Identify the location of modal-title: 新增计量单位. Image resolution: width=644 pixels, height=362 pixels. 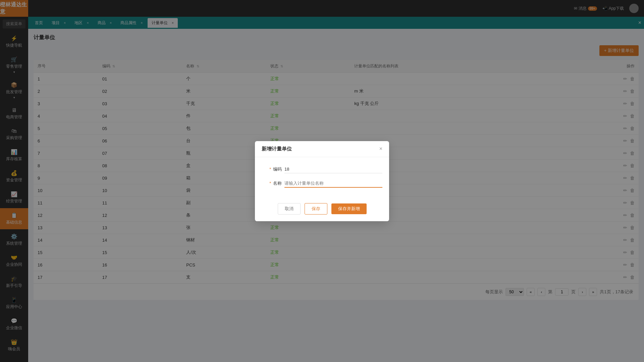
(277, 149).